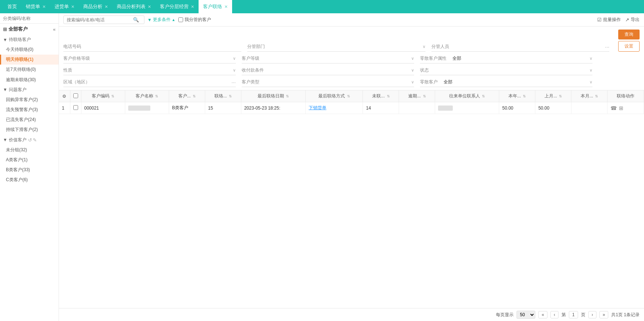 Image resolution: width=644 pixels, height=321 pixels. Describe the element at coordinates (230, 96) in the screenshot. I see `contact-sort-icon: ⇅` at that location.